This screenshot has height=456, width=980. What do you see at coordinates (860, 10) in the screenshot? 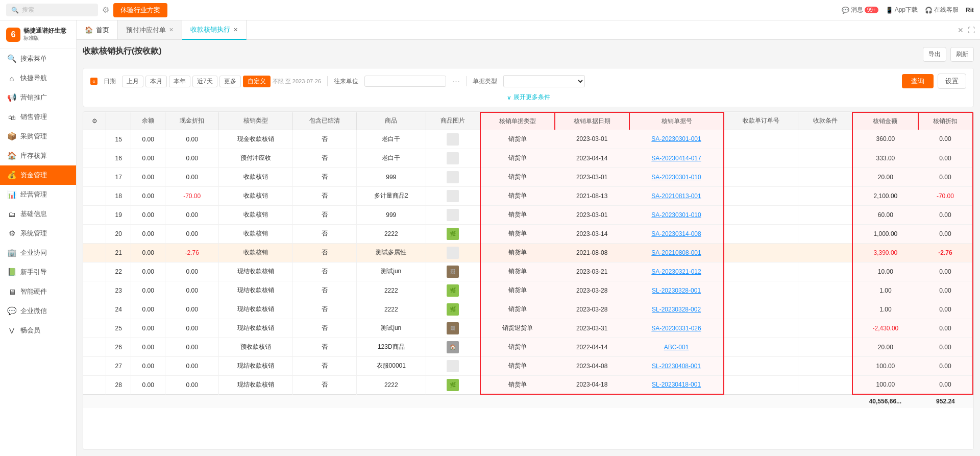
I see `message-area: 💬 消息 99+` at bounding box center [860, 10].